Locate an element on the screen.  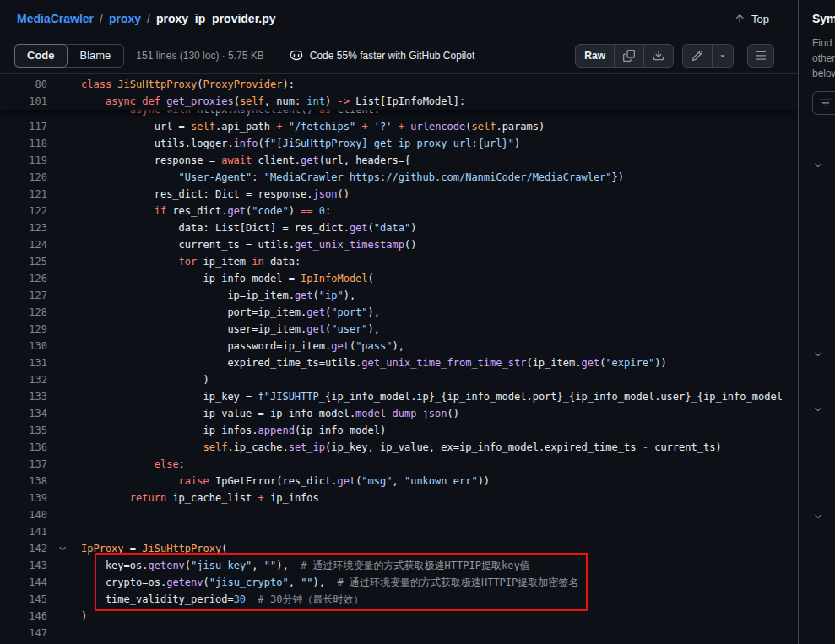
code-text: ip_key = f"JISUHTTP_{ip_info_model.ip}_{… is located at coordinates (432, 397).